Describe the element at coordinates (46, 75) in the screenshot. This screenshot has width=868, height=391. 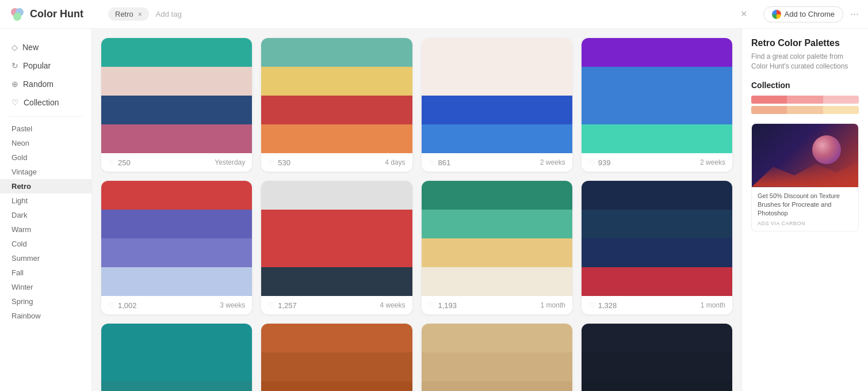
I see `sidebar-nav: ◇New↻Popular⊕Random♡Collection` at that location.